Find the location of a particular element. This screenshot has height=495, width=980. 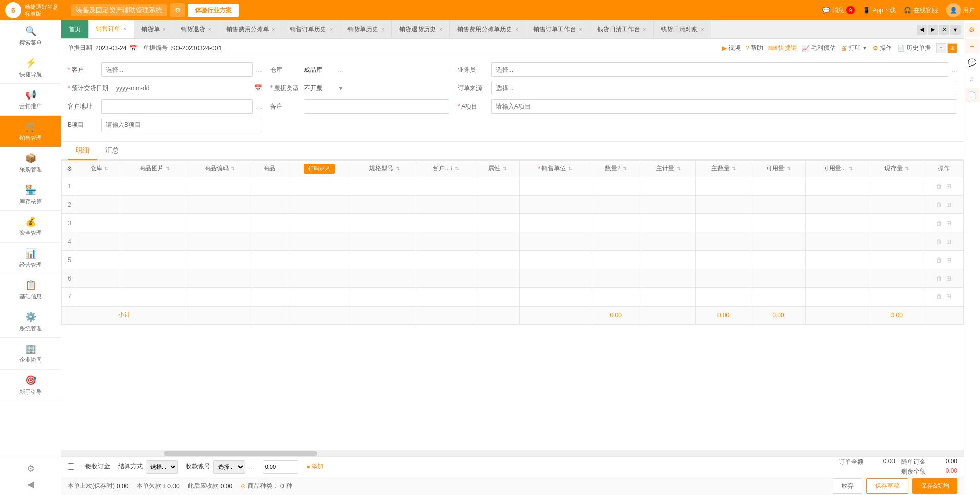

row-1-stock-qty is located at coordinates (897, 186).